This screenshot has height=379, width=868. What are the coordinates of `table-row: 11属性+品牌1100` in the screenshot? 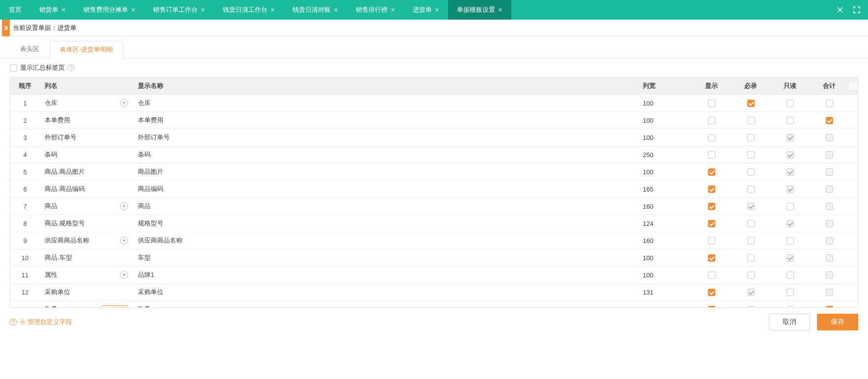 It's located at (434, 275).